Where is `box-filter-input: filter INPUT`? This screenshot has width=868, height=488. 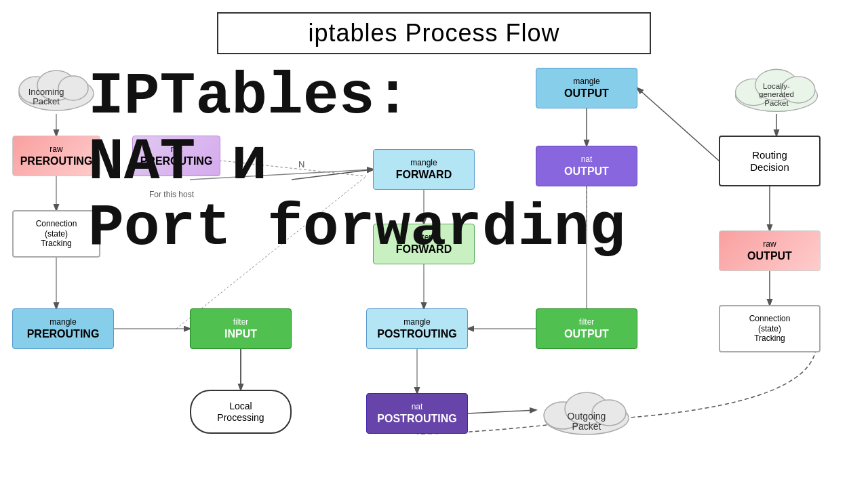 box-filter-input: filter INPUT is located at coordinates (241, 329).